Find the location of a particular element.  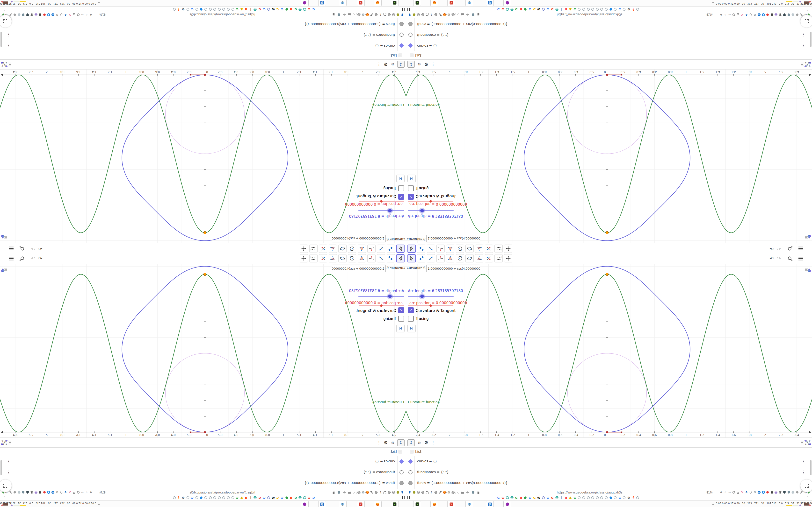

redo-button: ↷ is located at coordinates (779, 259).